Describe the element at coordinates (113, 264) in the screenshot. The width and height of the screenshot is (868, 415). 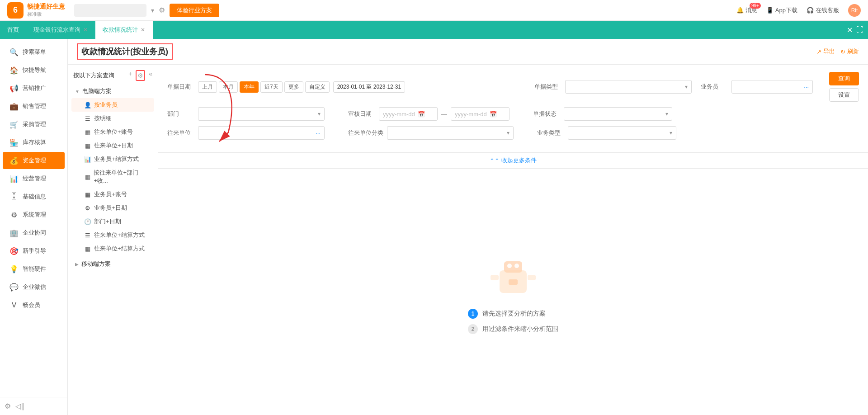
I see `scheme-category-mobile-header: ▶ 移动端方案` at that location.